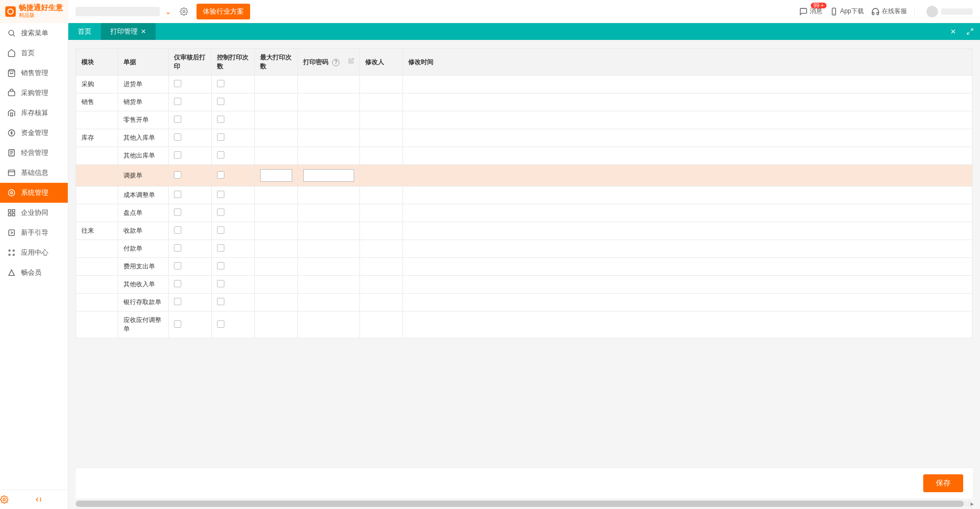 The height and width of the screenshot is (509, 980). I want to click on cell-module: 往来, so click(97, 231).